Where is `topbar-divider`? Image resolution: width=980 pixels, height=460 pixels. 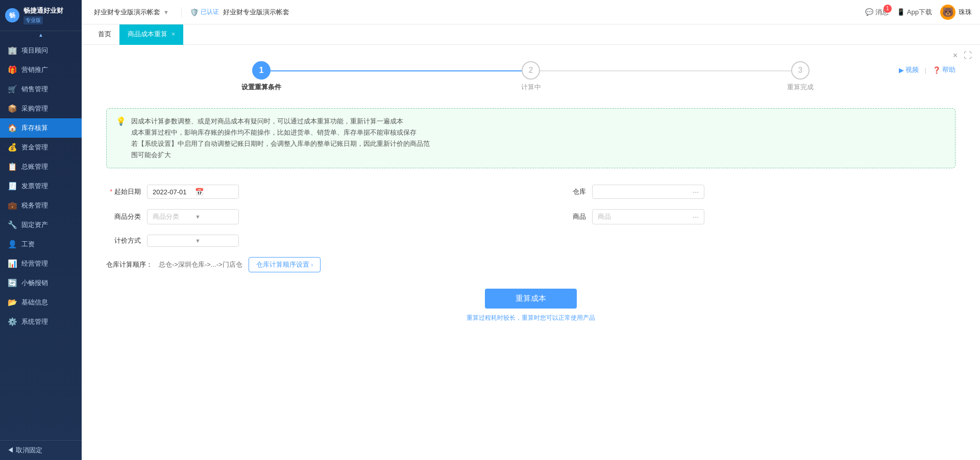
topbar-divider is located at coordinates (182, 12).